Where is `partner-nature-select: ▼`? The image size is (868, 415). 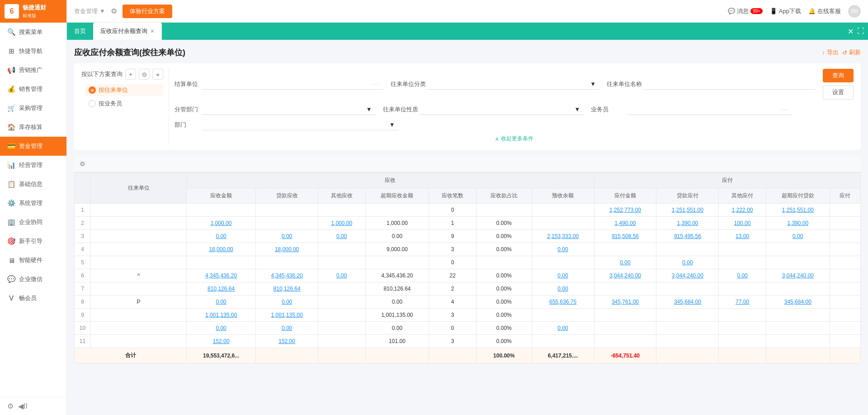
partner-nature-select: ▼ is located at coordinates (502, 110).